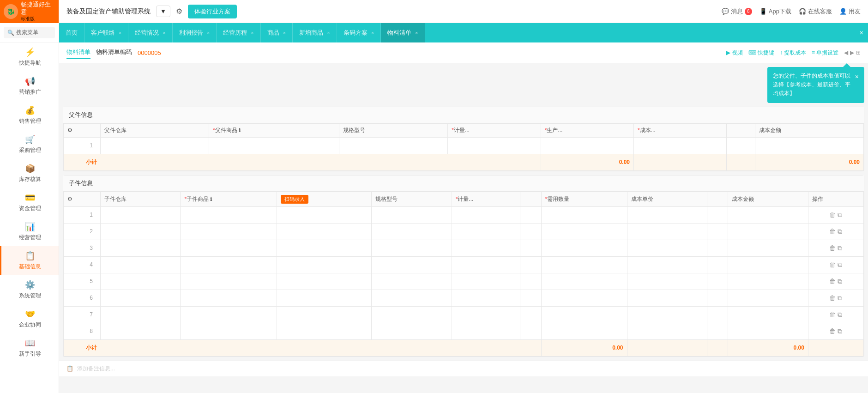 Image resolution: width=868 pixels, height=393 pixels. Describe the element at coordinates (30, 260) in the screenshot. I see `sidebar-item-basic: 📋 基础信息` at that location.